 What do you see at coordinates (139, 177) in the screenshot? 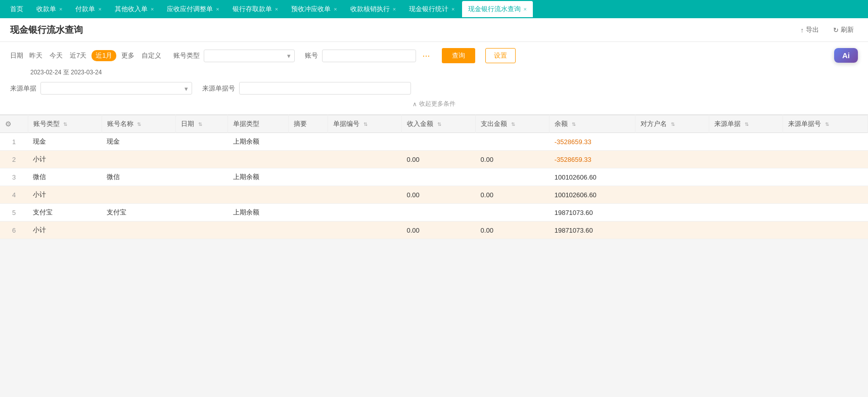
I see `cell-account-name: 微信` at bounding box center [139, 177].